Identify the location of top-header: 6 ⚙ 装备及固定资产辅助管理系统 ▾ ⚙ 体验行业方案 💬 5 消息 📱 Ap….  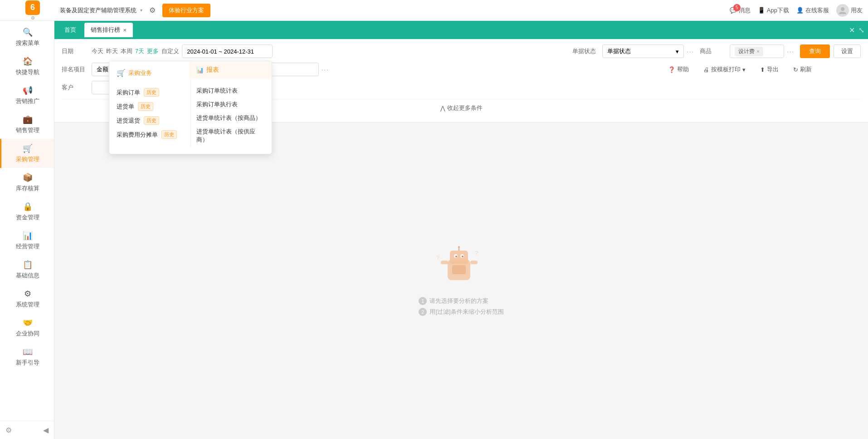
(434, 10).